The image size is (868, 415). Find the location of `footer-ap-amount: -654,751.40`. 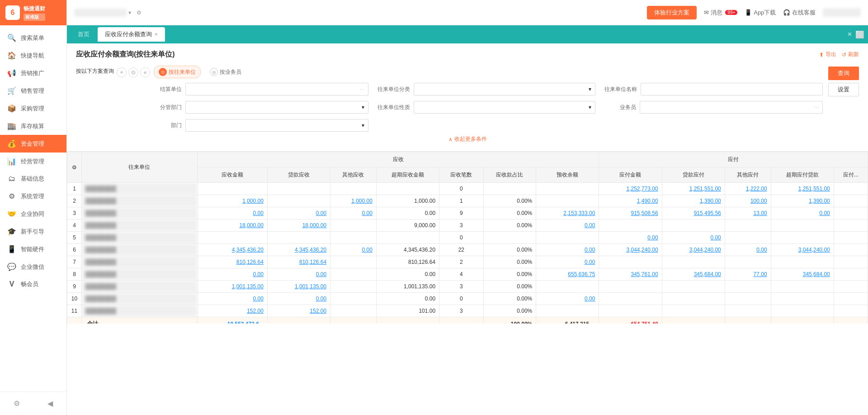

footer-ap-amount: -654,751.40 is located at coordinates (630, 320).